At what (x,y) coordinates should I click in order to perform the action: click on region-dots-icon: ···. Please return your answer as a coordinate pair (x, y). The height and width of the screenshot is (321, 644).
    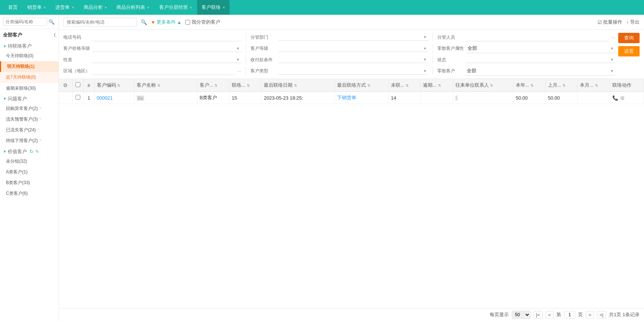
    Looking at the image, I should click on (239, 71).